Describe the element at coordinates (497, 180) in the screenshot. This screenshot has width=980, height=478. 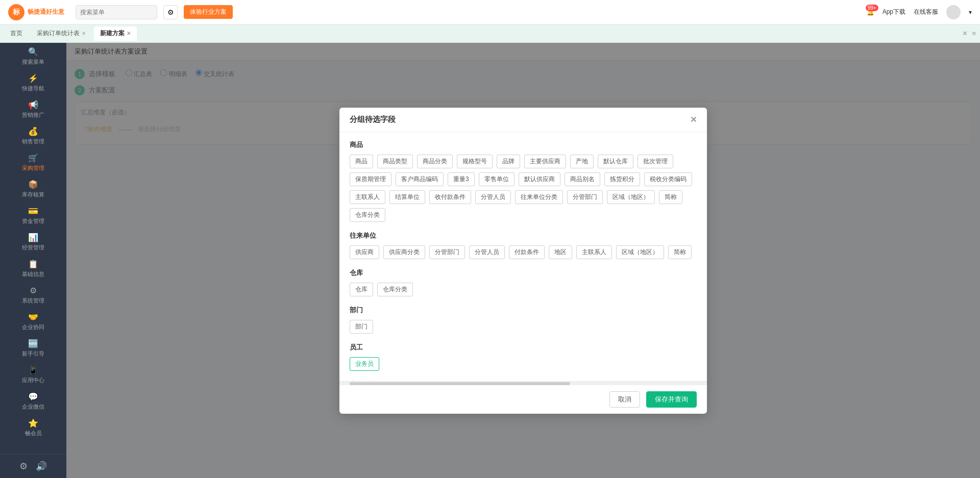
I see `field-tag-goods-12: 零售单位` at that location.